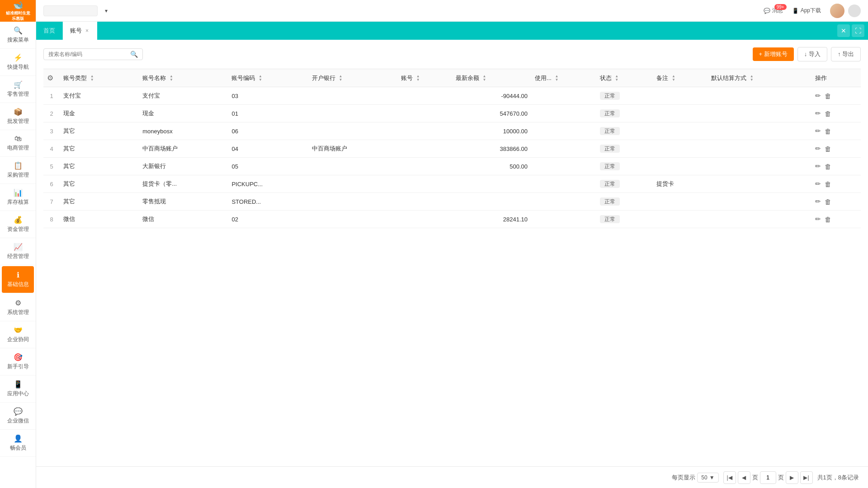 The height and width of the screenshot is (488, 868). Describe the element at coordinates (836, 202) in the screenshot. I see `cell-action-6: ✏ 🗑` at that location.